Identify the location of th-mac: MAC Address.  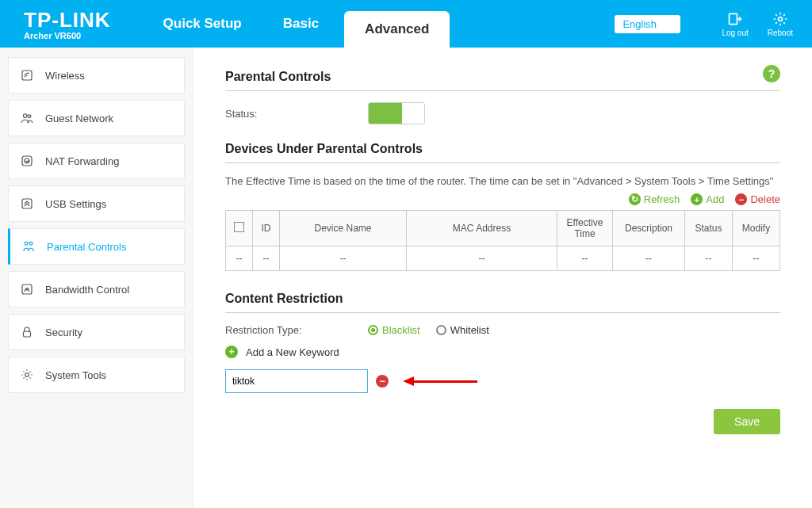
(482, 228).